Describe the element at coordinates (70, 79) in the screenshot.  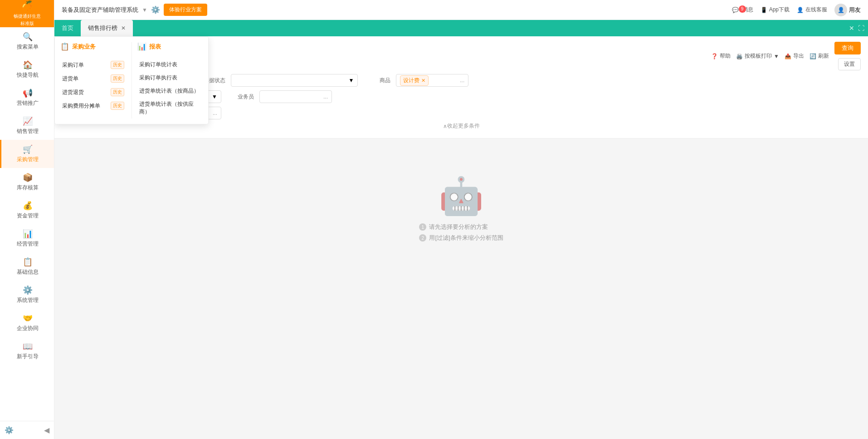
I see `purchase-receipt-label: 进货单` at that location.